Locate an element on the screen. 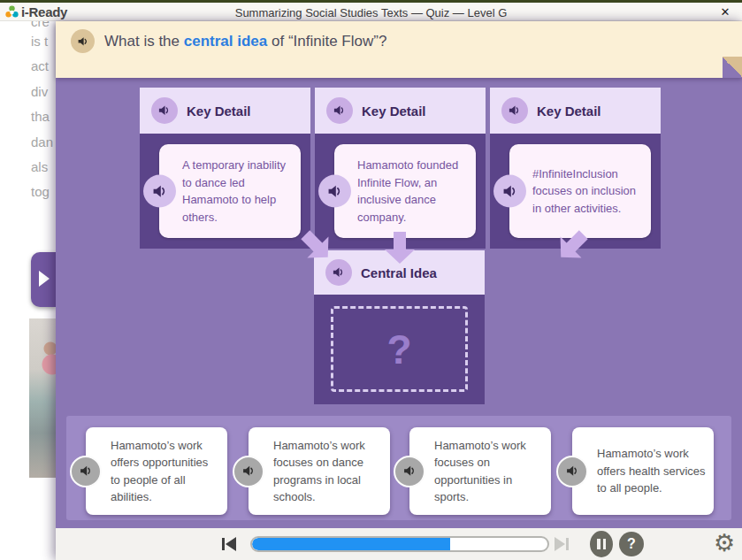 The height and width of the screenshot is (560, 742). close-icon: ✕ is located at coordinates (725, 12).